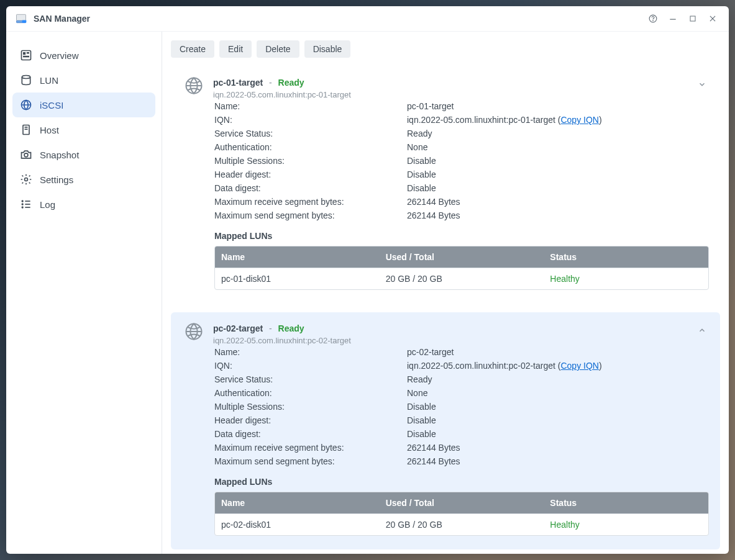 Image resolution: width=735 pixels, height=560 pixels. Describe the element at coordinates (50, 130) in the screenshot. I see `sidebar-item-label: Host` at that location.